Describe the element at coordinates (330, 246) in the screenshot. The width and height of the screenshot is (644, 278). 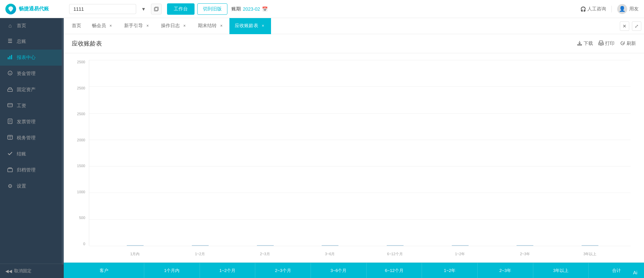
I see `bar-3-6month` at that location.